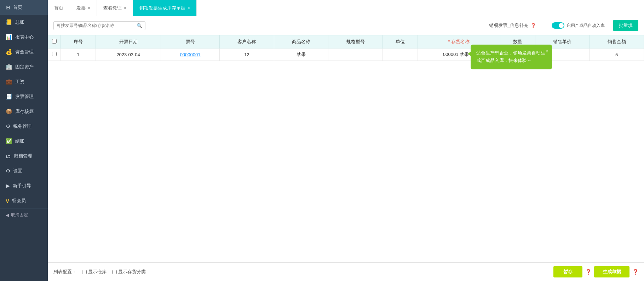 The width and height of the screenshot is (644, 281). I want to click on sidebar-item-label: 总账, so click(20, 22).